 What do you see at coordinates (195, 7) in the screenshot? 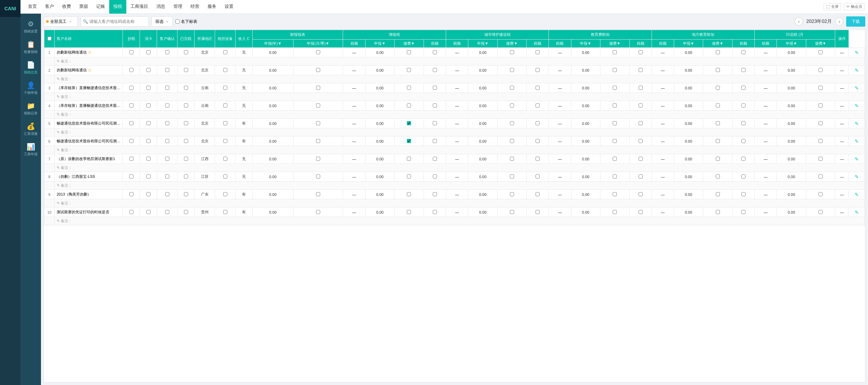
I see `nav-finance: 经营` at bounding box center [195, 7].